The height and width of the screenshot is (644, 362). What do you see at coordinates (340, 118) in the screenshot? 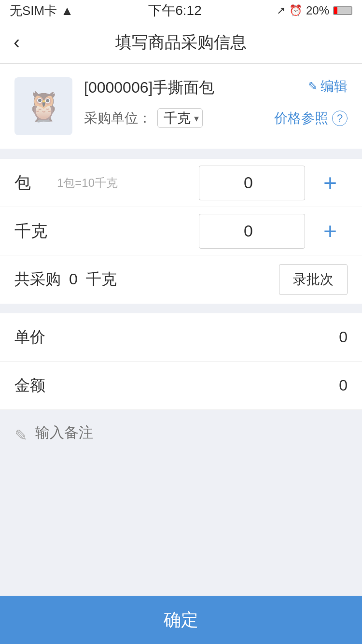
I see `question-icon: ?` at bounding box center [340, 118].